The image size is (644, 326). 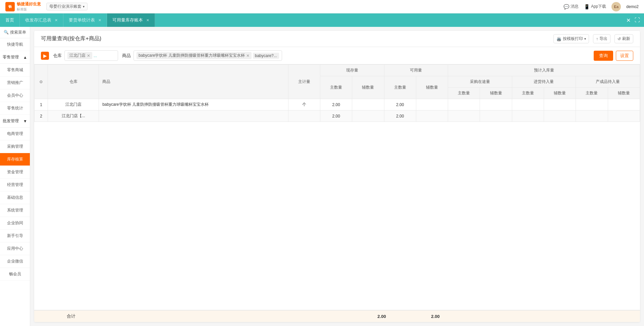 I want to click on page-header: 可用量查询(按仓库+商品) 🖨️ 按模板打印 ▾ ↑ 导出 ↺ 刷新, so click(x=337, y=39).